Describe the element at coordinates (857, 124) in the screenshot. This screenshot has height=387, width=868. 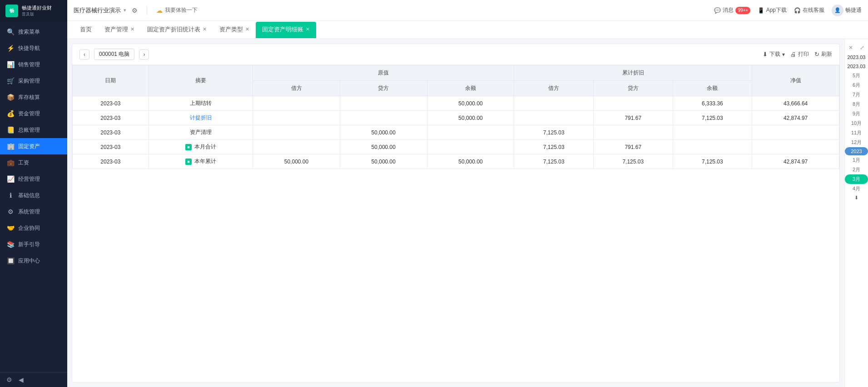
I see `timeline-month-10: 10月` at that location.